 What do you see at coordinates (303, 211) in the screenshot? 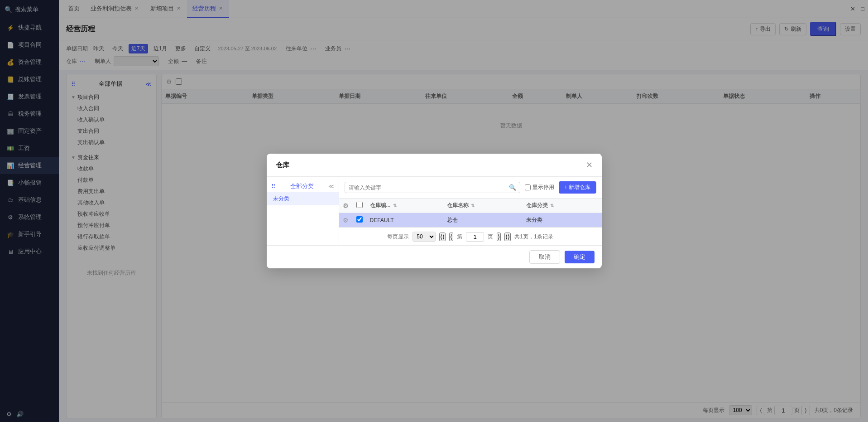
I see `modal-category-panel: ⠿ 全部分类 ≪ 未分类` at bounding box center [303, 211].